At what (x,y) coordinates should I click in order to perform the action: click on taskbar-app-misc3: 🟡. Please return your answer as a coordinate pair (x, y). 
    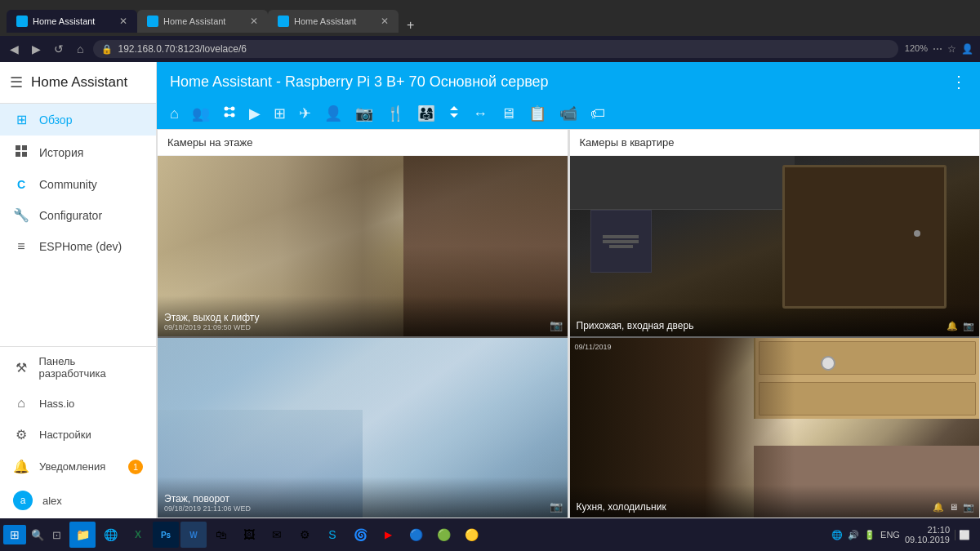
    Looking at the image, I should click on (471, 535).